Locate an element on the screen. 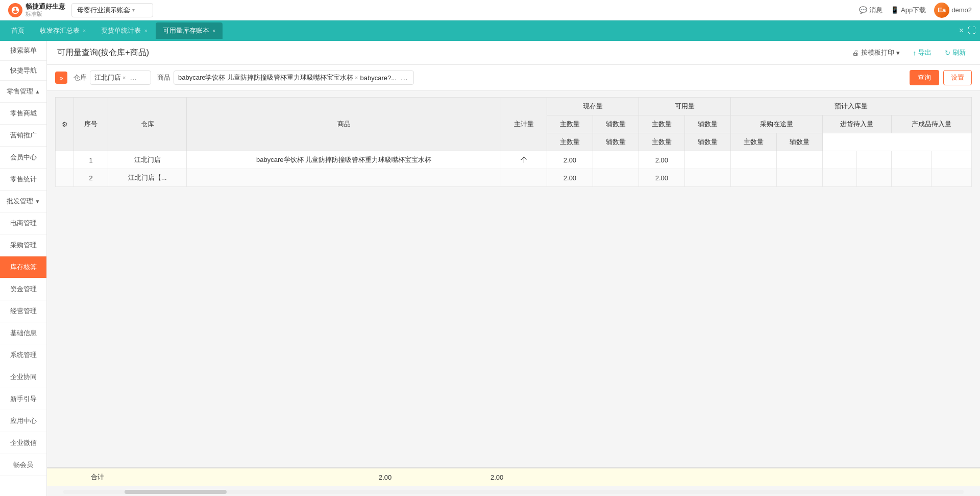  sidebar-item-member: 会员中心 is located at coordinates (23, 157).